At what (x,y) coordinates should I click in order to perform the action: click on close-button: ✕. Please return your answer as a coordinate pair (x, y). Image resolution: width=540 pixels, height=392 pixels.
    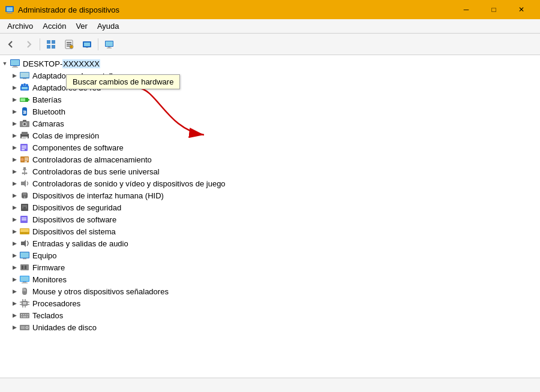
    Looking at the image, I should click on (521, 10).